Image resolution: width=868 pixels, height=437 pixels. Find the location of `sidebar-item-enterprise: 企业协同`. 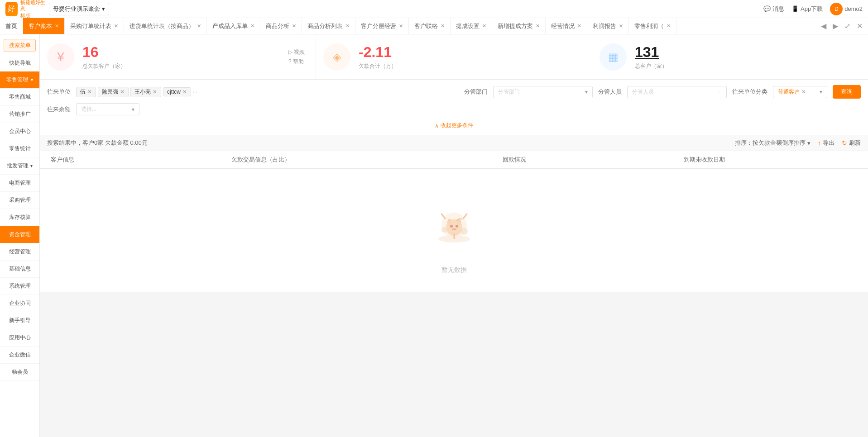

sidebar-item-enterprise: 企业协同 is located at coordinates (20, 304).